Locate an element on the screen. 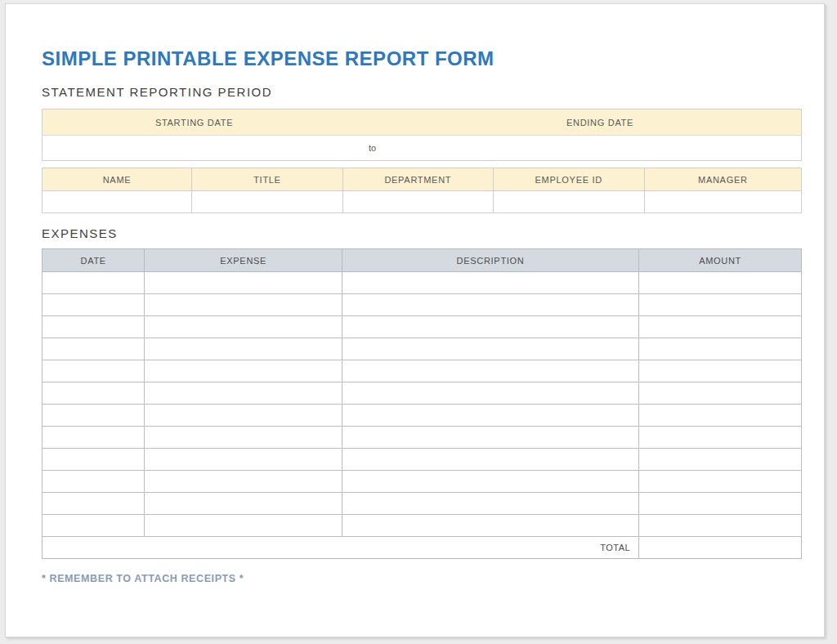 The width and height of the screenshot is (837, 644). expense-column-header: EXPENSE is located at coordinates (244, 261).